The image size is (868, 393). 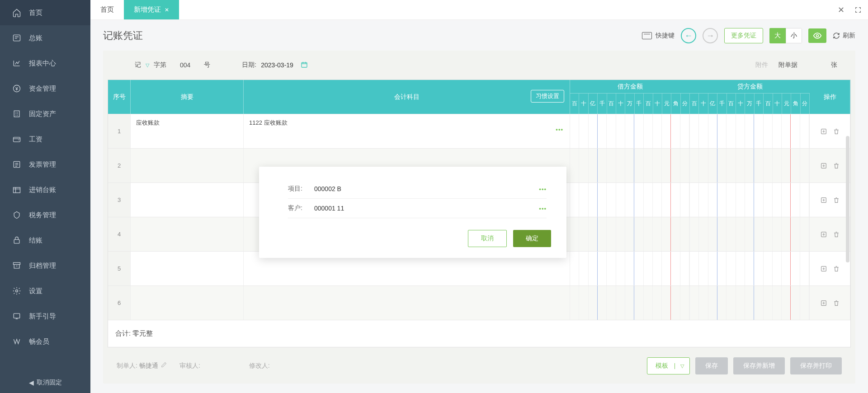 I want to click on habit-settings-button: 习惯设置, so click(x=547, y=96).